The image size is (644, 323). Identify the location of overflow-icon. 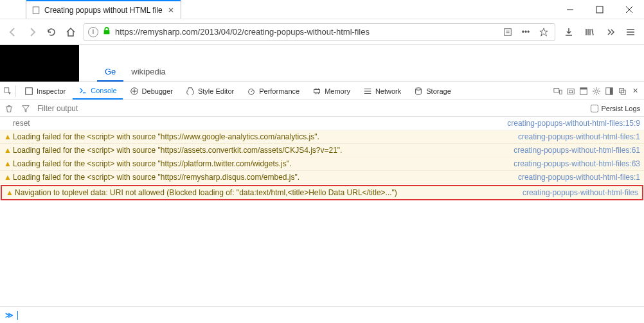
(610, 32).